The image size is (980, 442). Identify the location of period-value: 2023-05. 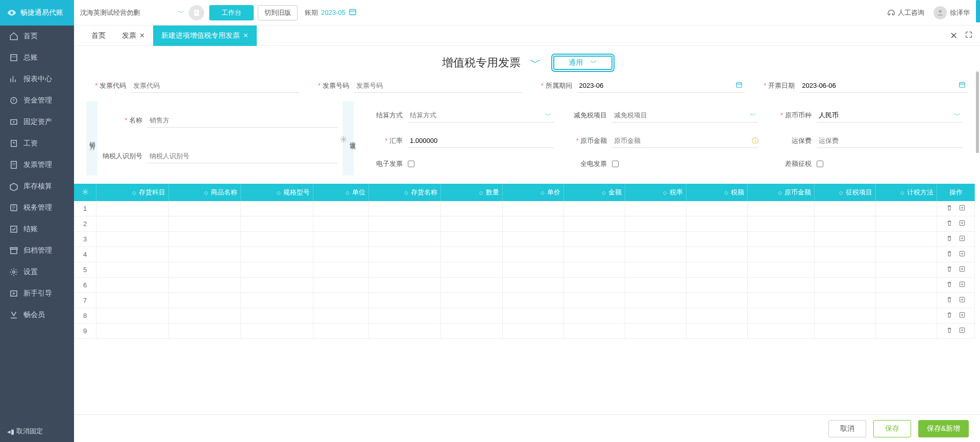
(333, 12).